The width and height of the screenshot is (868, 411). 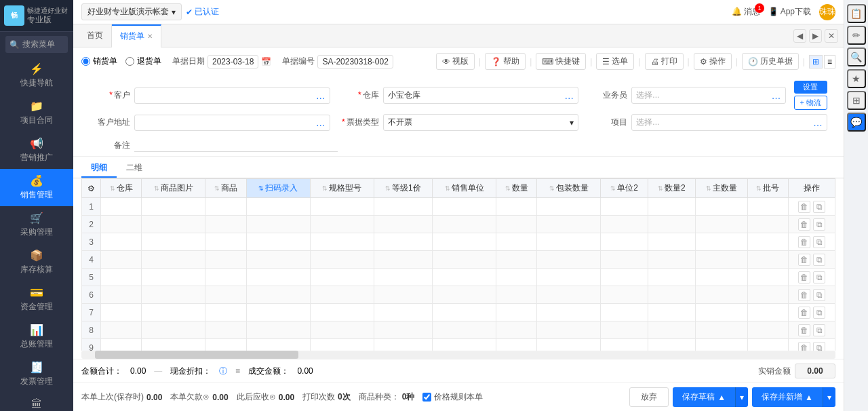 What do you see at coordinates (37, 300) in the screenshot?
I see `sidebar-item-funds: 💳 资金管理` at bounding box center [37, 300].